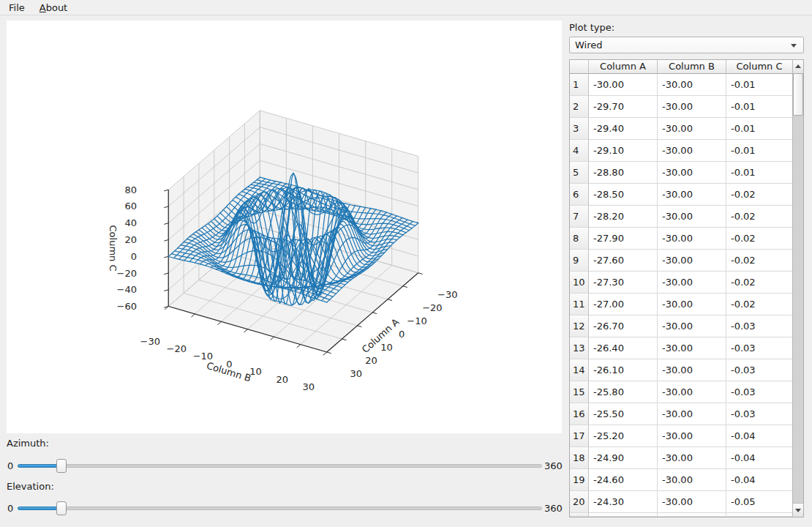  Describe the element at coordinates (579, 370) in the screenshot. I see `row-number-cell: 14` at that location.